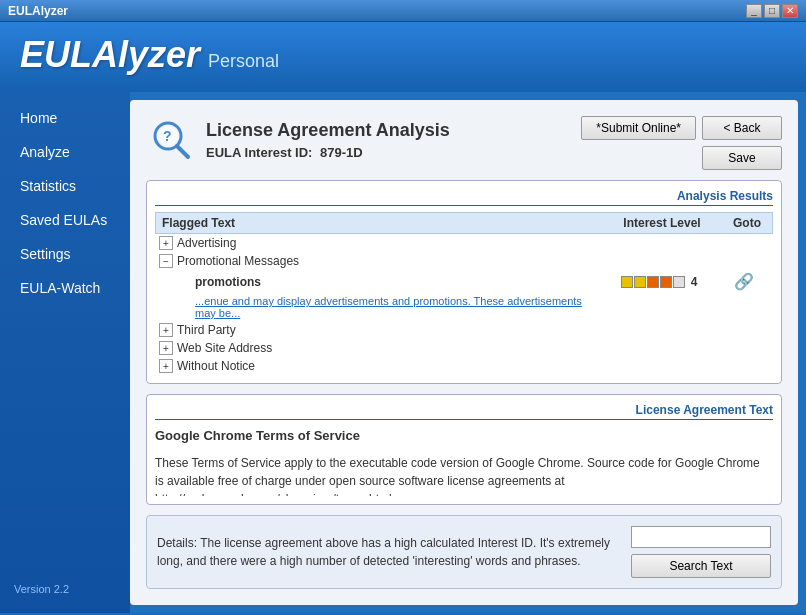 The width and height of the screenshot is (806, 615). What do you see at coordinates (701, 537) in the screenshot?
I see `search-input` at bounding box center [701, 537].